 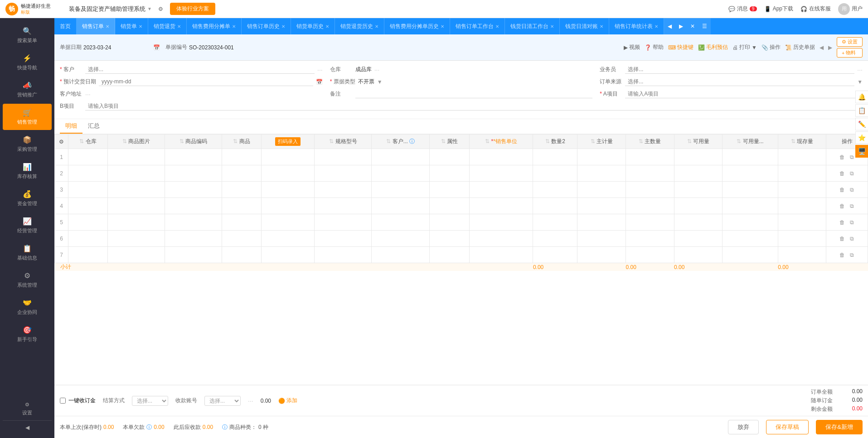 I want to click on nav-next-icon: ▶, so click(x=830, y=48).